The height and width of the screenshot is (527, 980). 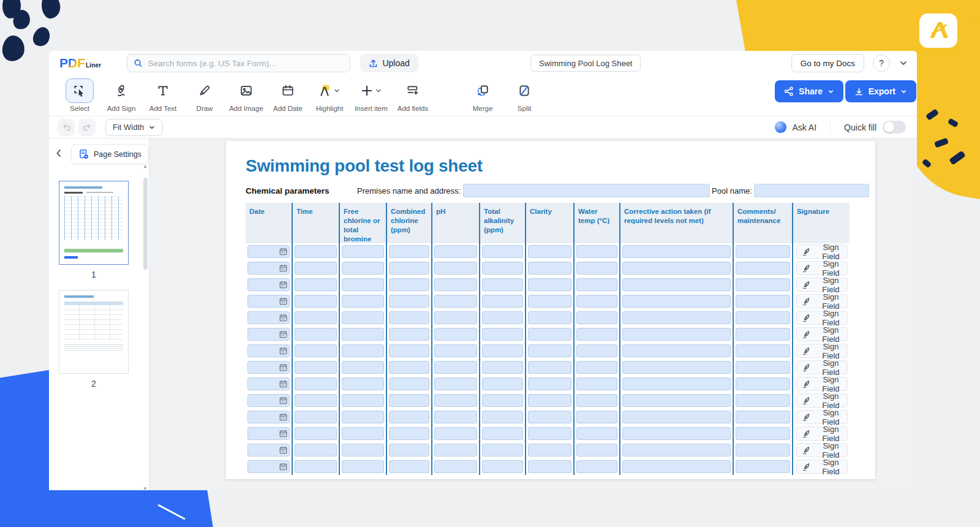 I want to click on export-button: Export, so click(x=881, y=91).